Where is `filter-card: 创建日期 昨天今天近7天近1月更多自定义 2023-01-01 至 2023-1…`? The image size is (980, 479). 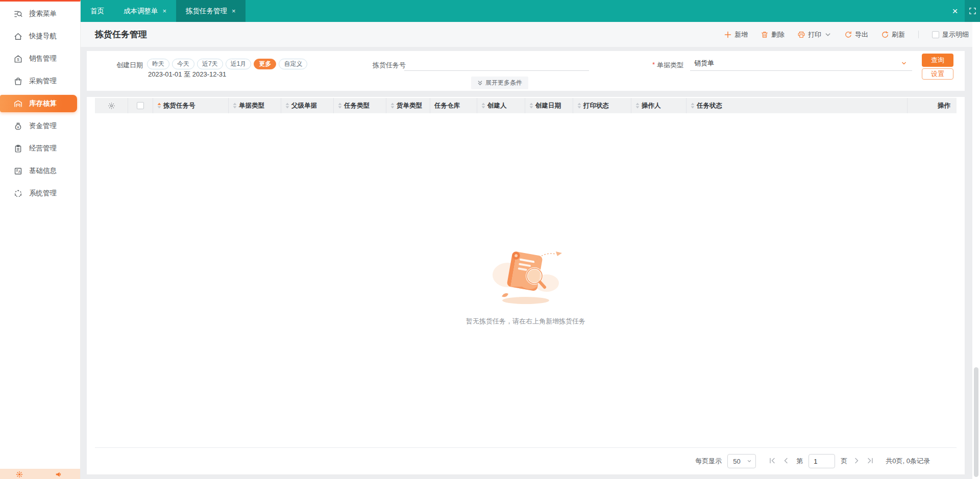 filter-card: 创建日期 昨天今天近7天近1月更多自定义 2023-01-01 至 2023-1… is located at coordinates (526, 71).